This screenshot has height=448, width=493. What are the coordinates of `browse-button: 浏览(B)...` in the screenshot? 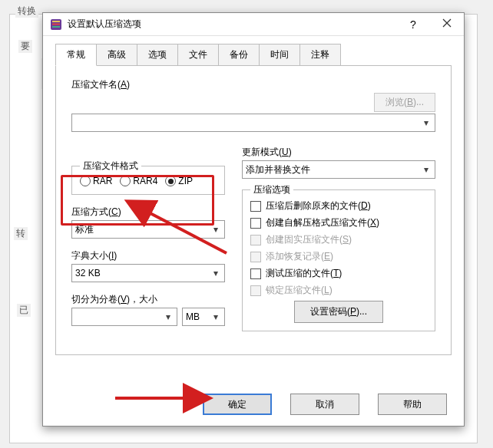 It's located at (405, 103).